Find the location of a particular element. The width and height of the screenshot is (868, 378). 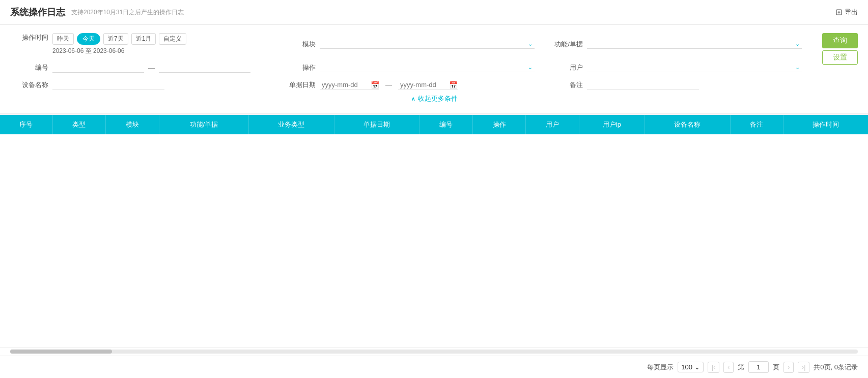

collapse-button: ∧ 收起更多条件 is located at coordinates (434, 99).